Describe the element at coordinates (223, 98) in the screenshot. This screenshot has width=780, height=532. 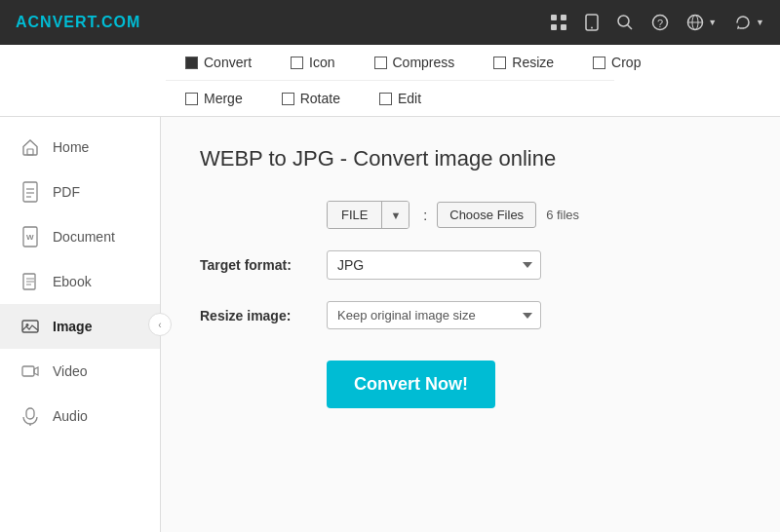
I see `subnav-merge-label: Merge` at that location.